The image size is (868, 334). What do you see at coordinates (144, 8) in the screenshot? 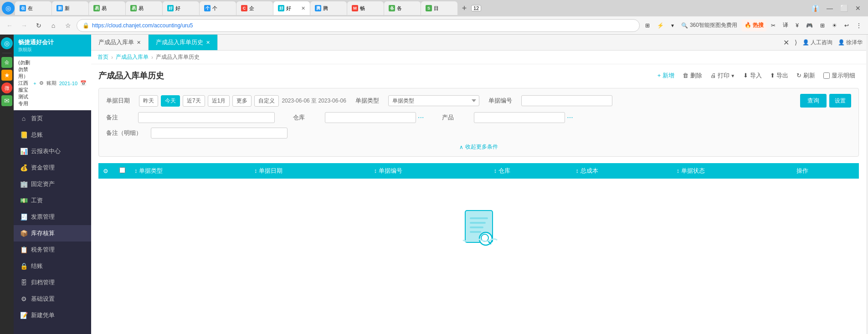
I see `tab-4: 易 易` at bounding box center [144, 8].